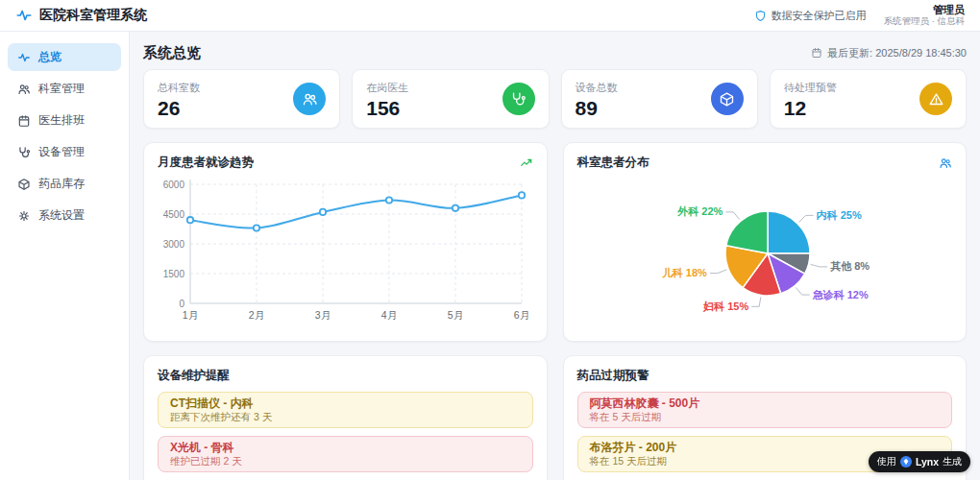  What do you see at coordinates (889, 54) in the screenshot?
I see `last-updated: 最后更新: 2025/8/29 18:45:30` at bounding box center [889, 54].